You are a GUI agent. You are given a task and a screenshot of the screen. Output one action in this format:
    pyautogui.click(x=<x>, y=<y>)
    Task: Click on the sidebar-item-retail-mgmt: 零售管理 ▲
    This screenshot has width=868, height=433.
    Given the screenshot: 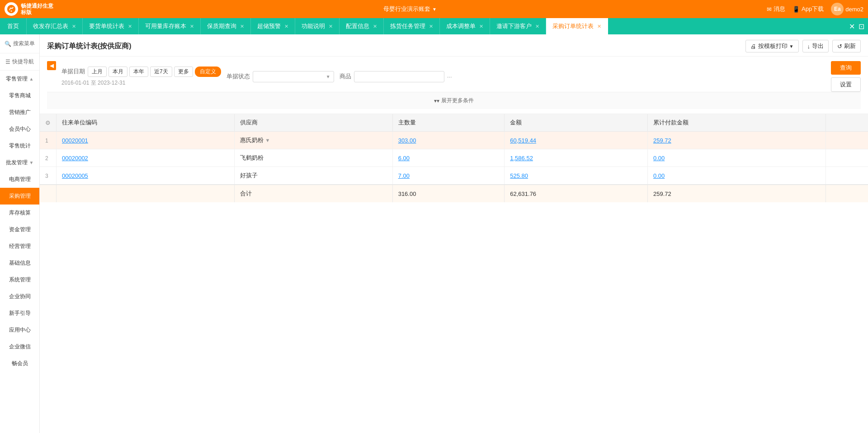 What is the action you would take?
    pyautogui.click(x=20, y=79)
    